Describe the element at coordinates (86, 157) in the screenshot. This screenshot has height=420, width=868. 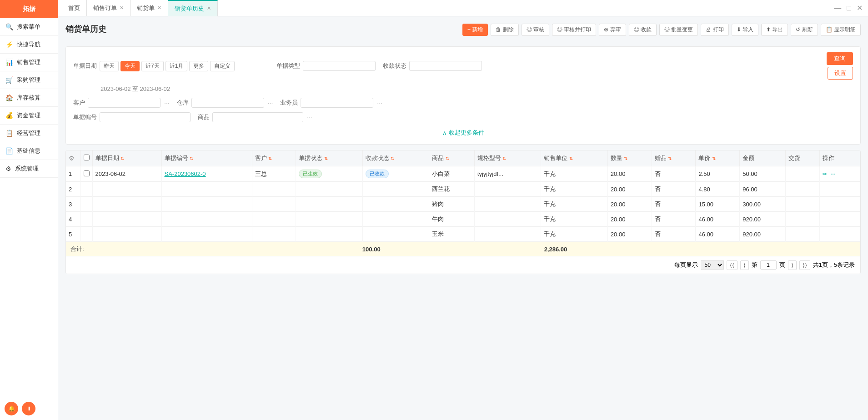
I see `select-all-checkbox` at that location.